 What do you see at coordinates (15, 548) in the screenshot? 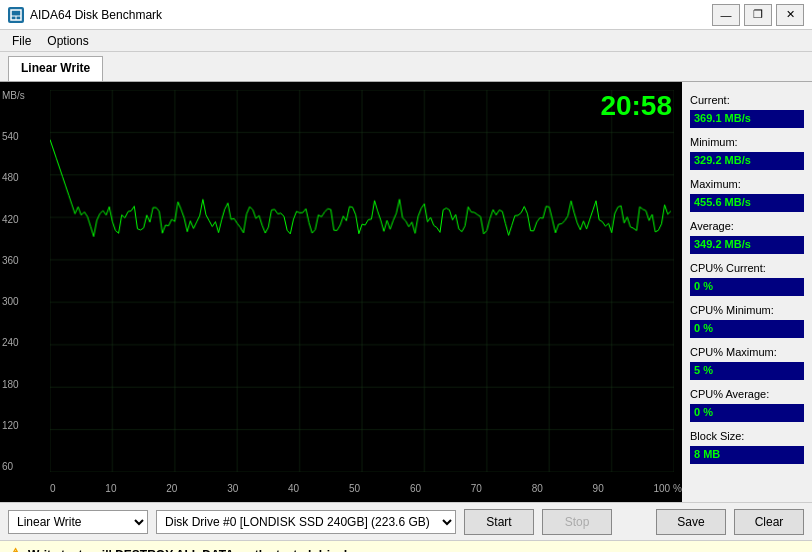
I see `warning-icon: ⚠` at bounding box center [15, 548].